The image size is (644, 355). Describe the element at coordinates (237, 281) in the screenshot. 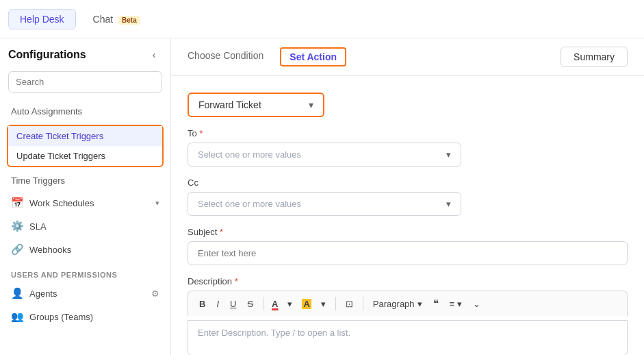

I see `description-required: *` at that location.